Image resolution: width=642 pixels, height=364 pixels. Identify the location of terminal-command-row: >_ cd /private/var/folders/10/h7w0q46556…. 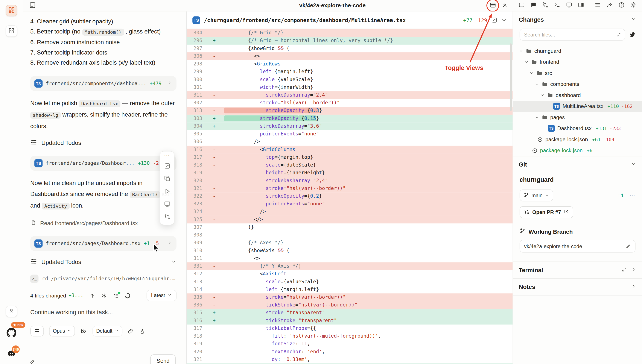
(104, 279).